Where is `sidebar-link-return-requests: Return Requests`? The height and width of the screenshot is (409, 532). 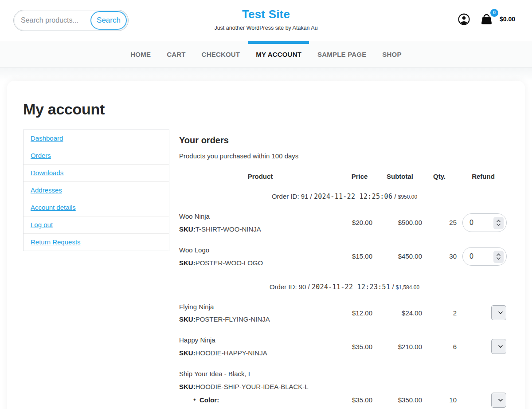 sidebar-link-return-requests: Return Requests is located at coordinates (96, 242).